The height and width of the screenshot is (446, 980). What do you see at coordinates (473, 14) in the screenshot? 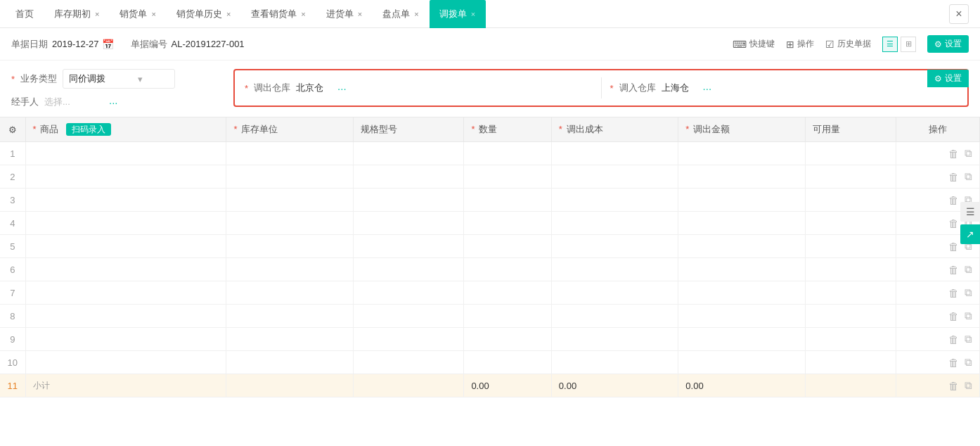
I see `close-tab-transfer: ×` at bounding box center [473, 14].